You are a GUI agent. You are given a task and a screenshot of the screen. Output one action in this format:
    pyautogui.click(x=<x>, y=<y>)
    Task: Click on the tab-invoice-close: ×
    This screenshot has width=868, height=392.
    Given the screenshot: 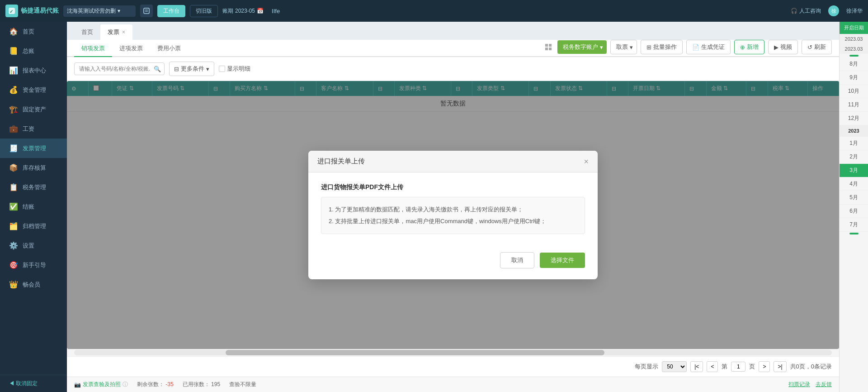 What is the action you would take?
    pyautogui.click(x=124, y=32)
    